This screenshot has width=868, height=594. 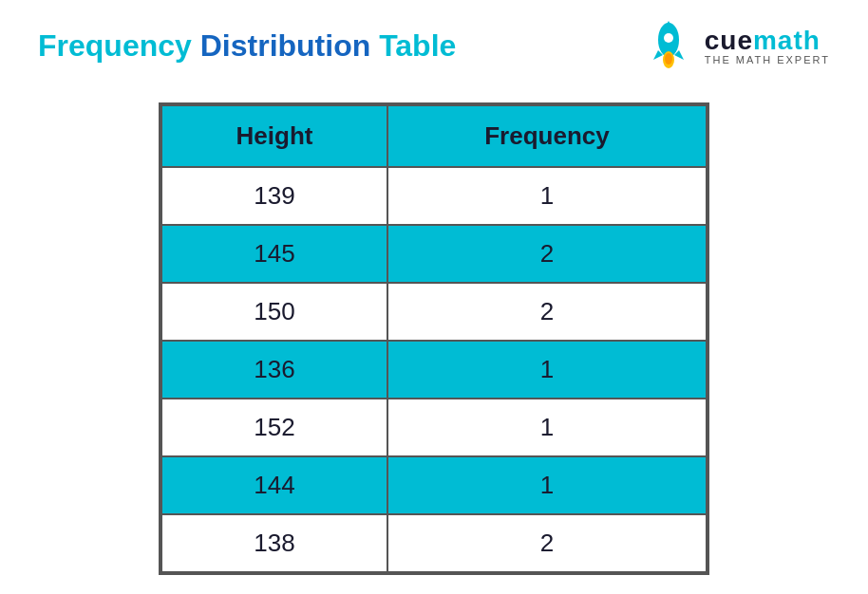 I want to click on title-frequency: Frequency, so click(x=120, y=46).